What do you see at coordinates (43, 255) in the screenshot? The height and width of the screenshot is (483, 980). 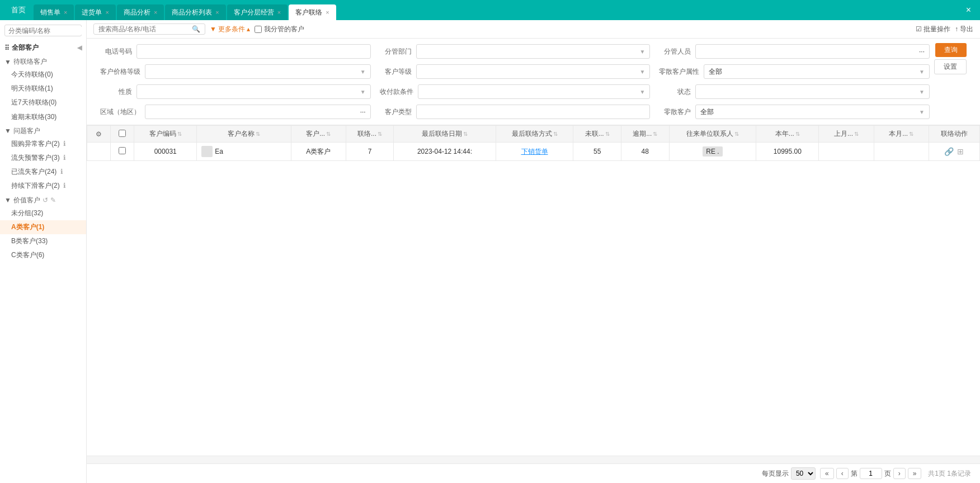 I see `sidebar-item-class-c: C类客户(6)` at bounding box center [43, 255].